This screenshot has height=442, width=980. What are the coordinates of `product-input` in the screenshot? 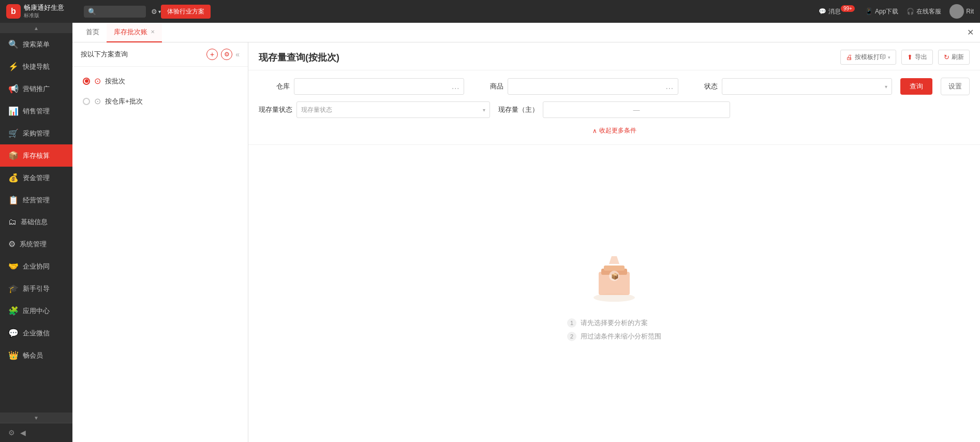 It's located at (588, 86).